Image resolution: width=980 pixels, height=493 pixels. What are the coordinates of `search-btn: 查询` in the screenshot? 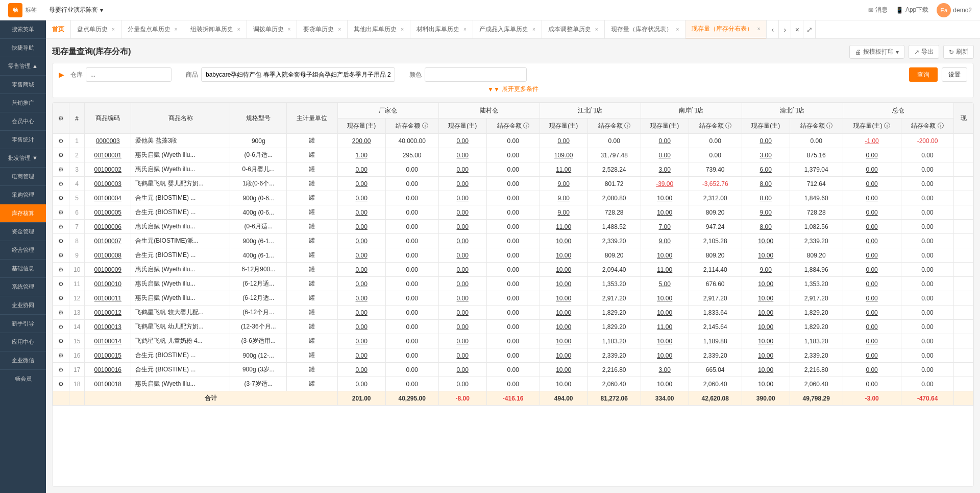 It's located at (923, 75).